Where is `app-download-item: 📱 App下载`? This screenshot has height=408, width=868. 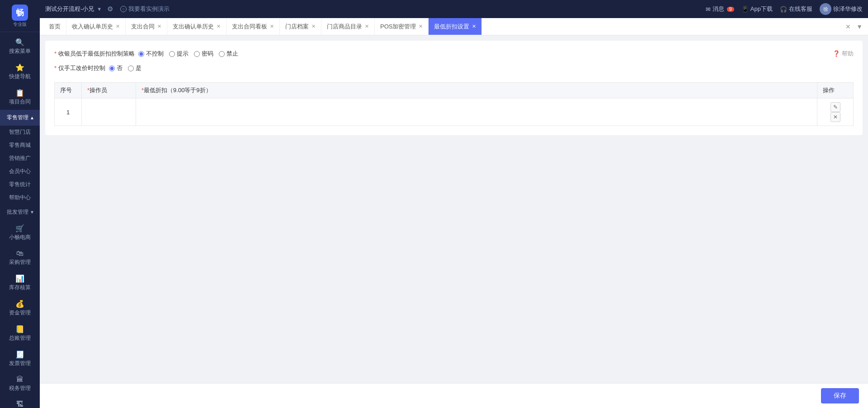
app-download-item: 📱 App下载 is located at coordinates (757, 9).